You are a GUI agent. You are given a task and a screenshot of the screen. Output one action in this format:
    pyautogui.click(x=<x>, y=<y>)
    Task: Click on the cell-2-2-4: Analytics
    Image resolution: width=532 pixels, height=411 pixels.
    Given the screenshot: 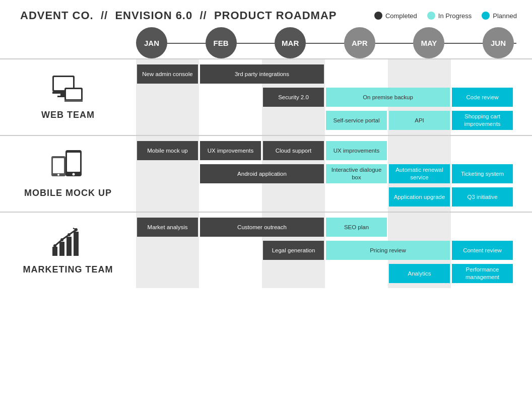 What is the action you would take?
    pyautogui.click(x=419, y=273)
    